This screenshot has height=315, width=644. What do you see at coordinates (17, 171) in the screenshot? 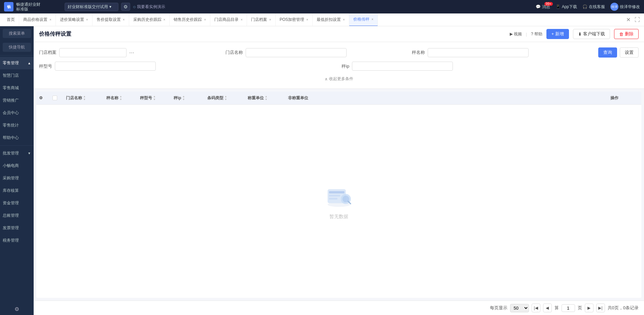
I see `sidebar: 搜索菜单 快捷导航 零售管理 ▲ 智慧门店 零售商城 营销推广 会员中心` at bounding box center [17, 171].